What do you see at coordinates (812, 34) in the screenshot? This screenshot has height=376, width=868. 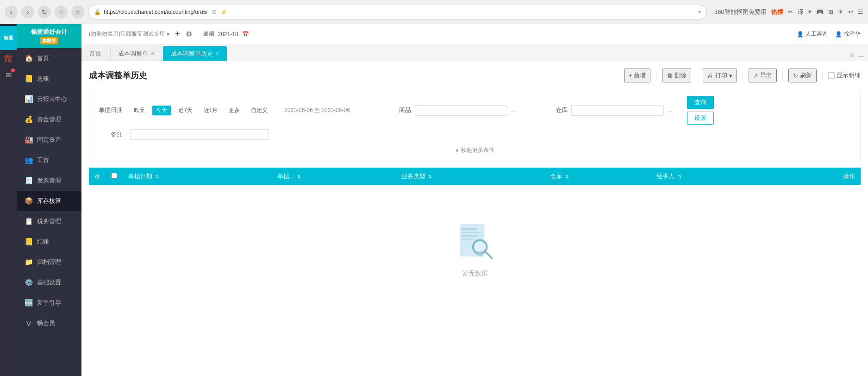 I see `consult-button: 👤 人工咨询` at bounding box center [812, 34].